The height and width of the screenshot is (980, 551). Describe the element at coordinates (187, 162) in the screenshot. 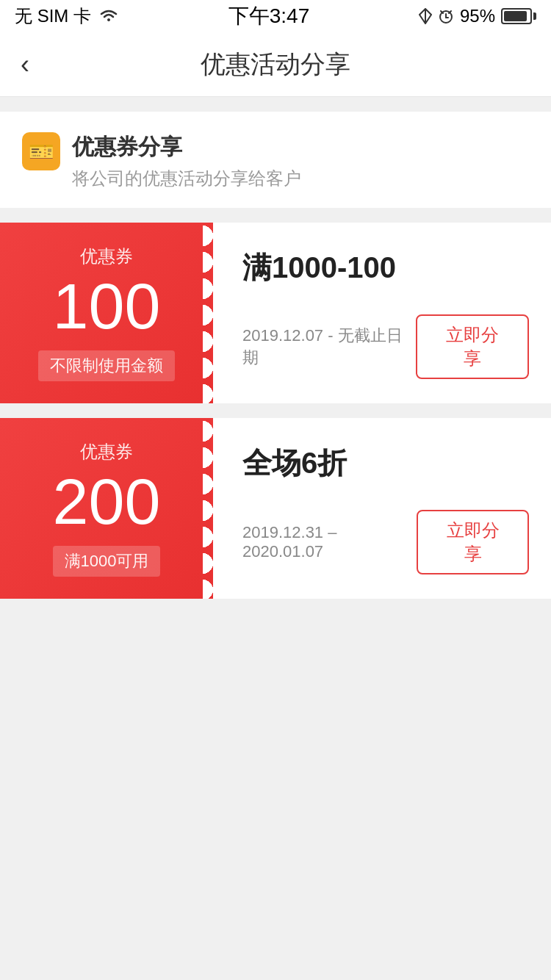

I see `section-text: 优惠券分享 将公司的优惠活动分享给客户` at that location.